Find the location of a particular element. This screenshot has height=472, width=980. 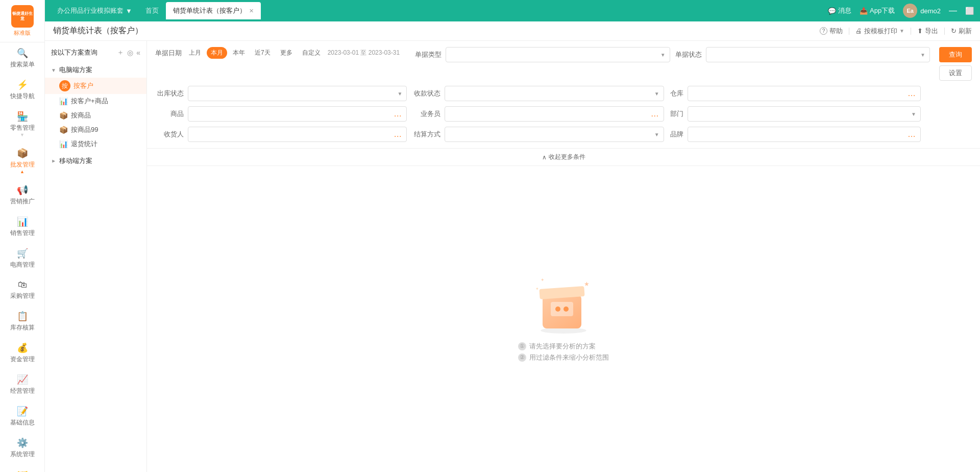

receipt-status-label: 收款状态 is located at coordinates (426, 93).